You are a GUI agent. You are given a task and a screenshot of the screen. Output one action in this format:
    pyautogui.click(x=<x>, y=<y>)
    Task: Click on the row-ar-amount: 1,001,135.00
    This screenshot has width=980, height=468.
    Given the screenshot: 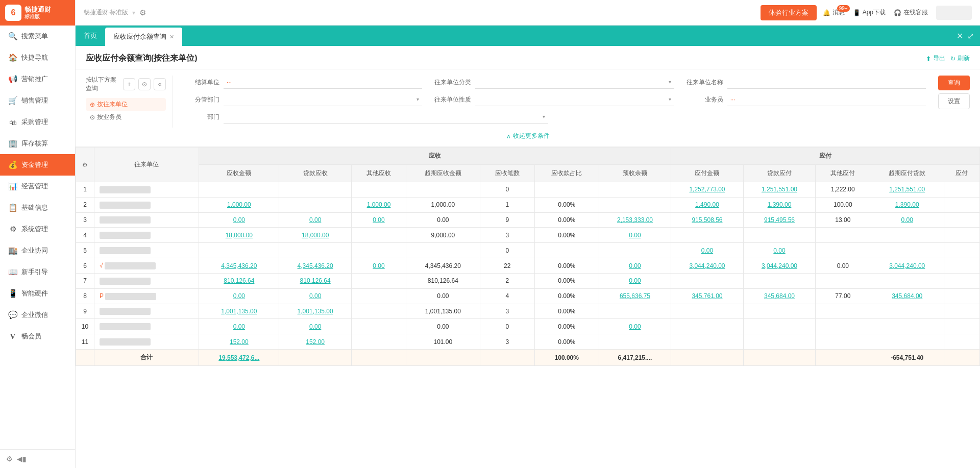 What is the action you would take?
    pyautogui.click(x=239, y=311)
    